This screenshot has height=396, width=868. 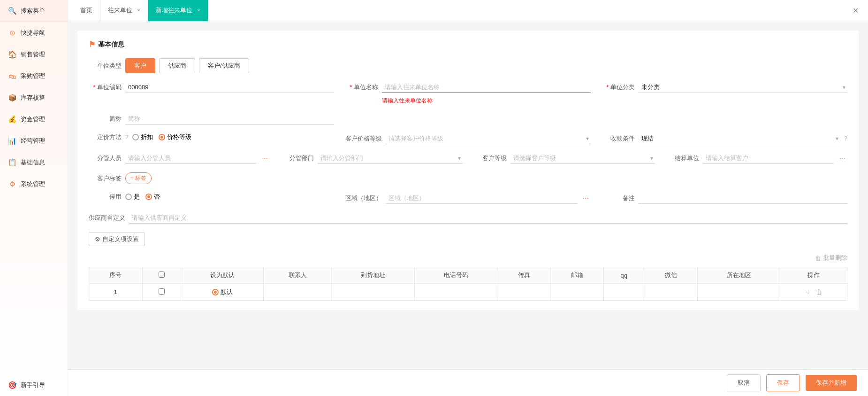 I want to click on purchase-icon: 🛍, so click(x=12, y=76).